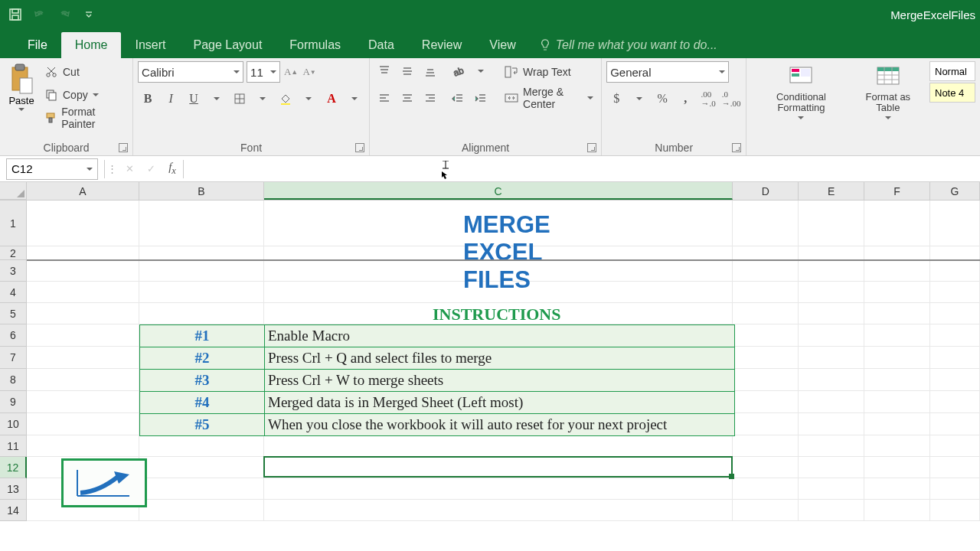 The image size is (980, 551). Describe the element at coordinates (89, 15) in the screenshot. I see `qat-customize` at that location.